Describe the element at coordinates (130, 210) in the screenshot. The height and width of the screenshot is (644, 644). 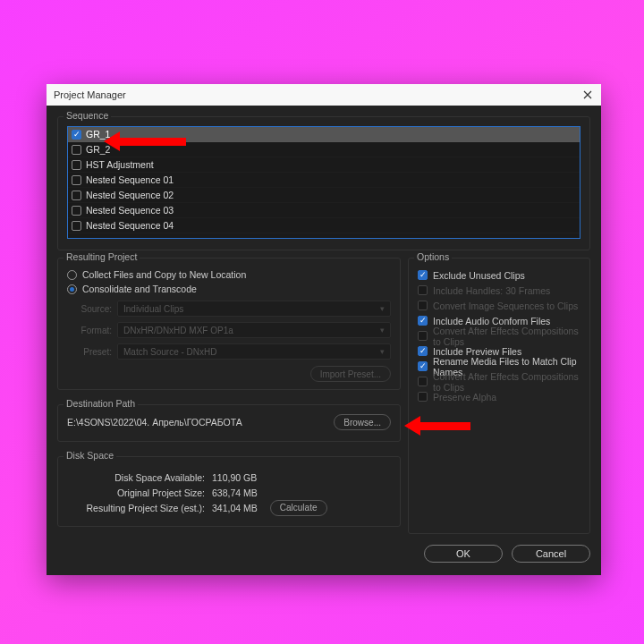
I see `sequence-name: Nested Sequence 03` at that location.